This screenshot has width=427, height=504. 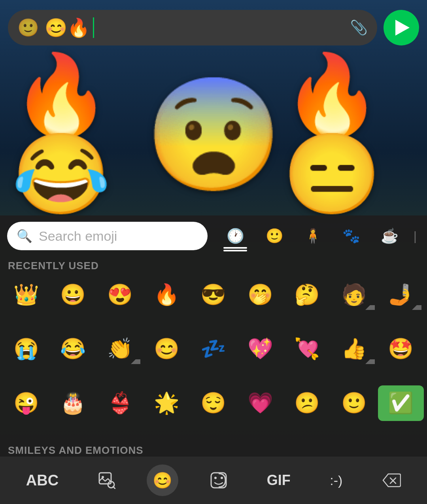 I want to click on message-bar: 🙂 😊🔥 📎, so click(x=214, y=28).